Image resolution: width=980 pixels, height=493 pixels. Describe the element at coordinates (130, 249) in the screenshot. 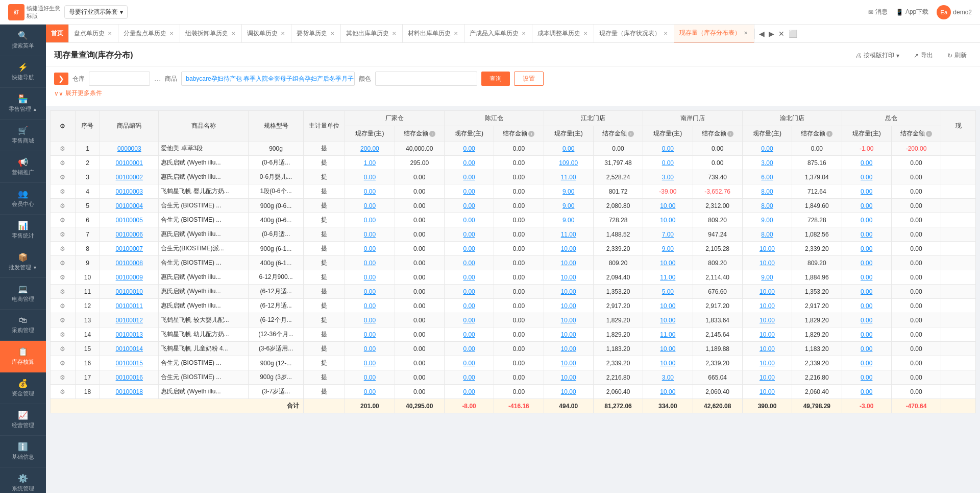

I see `row-code: 00100007` at that location.